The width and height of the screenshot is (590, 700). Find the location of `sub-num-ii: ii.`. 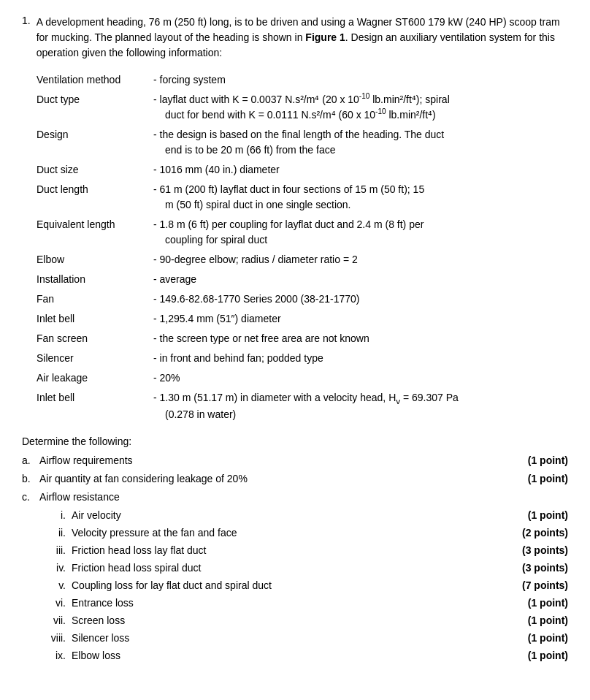

sub-num-ii: ii. is located at coordinates (55, 533).